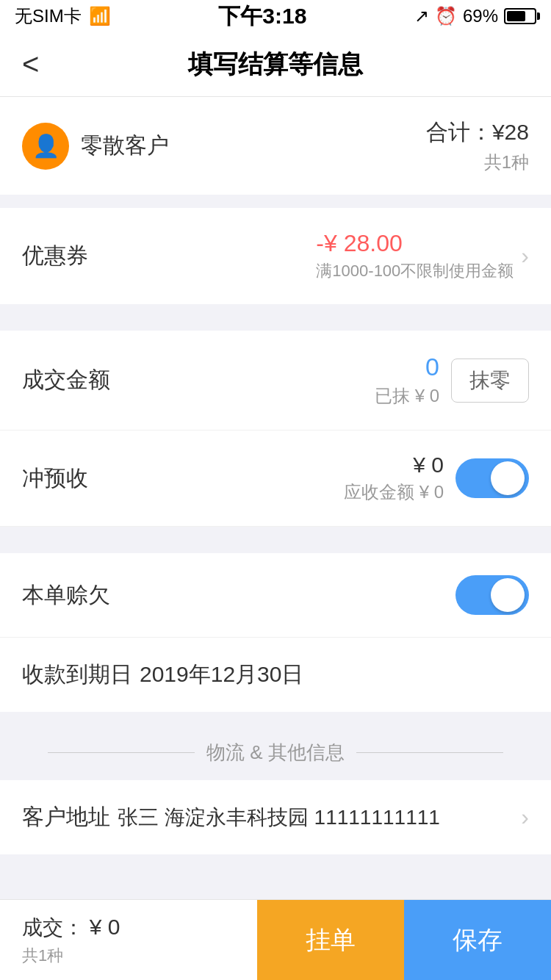  What do you see at coordinates (394, 492) in the screenshot?
I see `prepayment-sub: 应收金额 ¥ 0` at bounding box center [394, 492].